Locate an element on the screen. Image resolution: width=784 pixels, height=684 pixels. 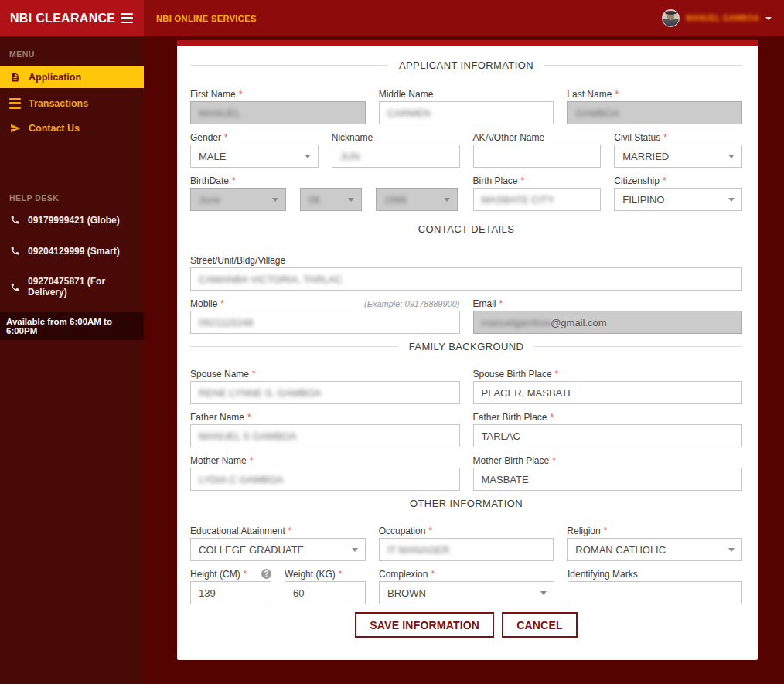
document-icon is located at coordinates (15, 77).